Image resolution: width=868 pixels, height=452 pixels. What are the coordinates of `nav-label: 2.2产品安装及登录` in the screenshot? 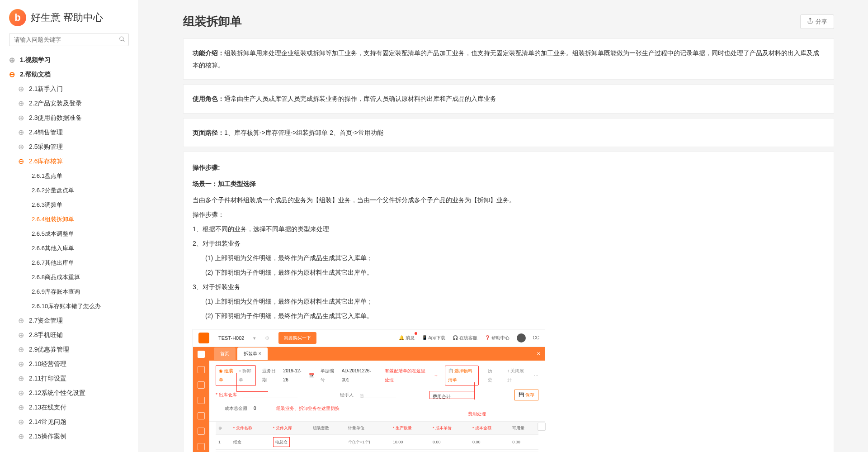 It's located at (55, 104).